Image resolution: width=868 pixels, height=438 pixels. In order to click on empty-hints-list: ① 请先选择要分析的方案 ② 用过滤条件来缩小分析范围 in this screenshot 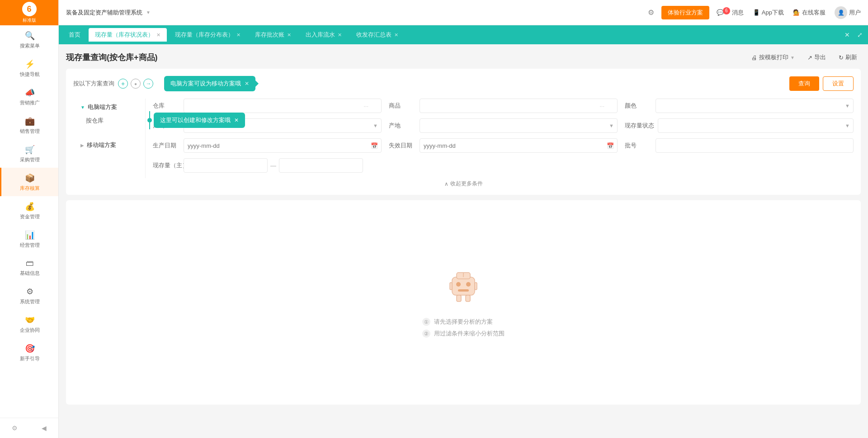, I will do `click(463, 330)`.